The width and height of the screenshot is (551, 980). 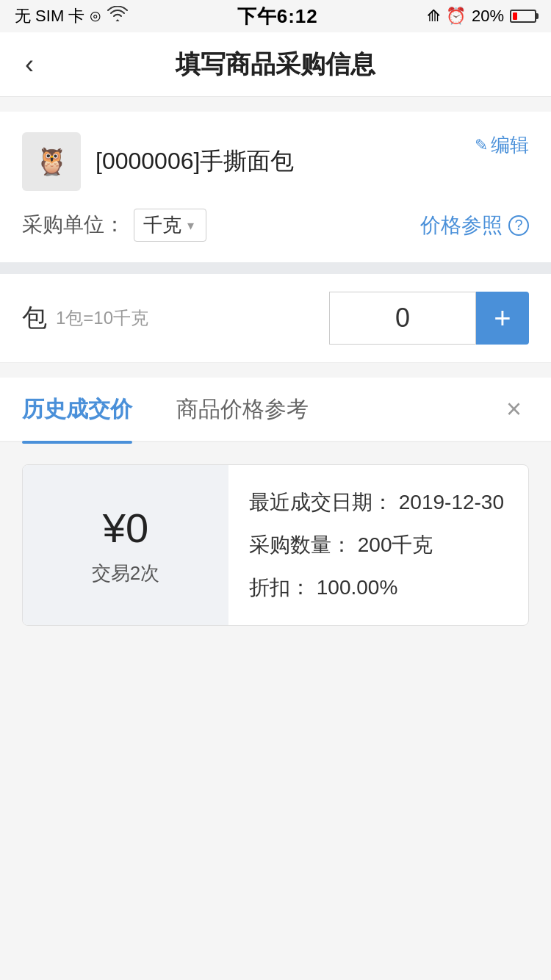 I want to click on status-left: 无 SIM 卡 ⊙, so click(x=71, y=16).